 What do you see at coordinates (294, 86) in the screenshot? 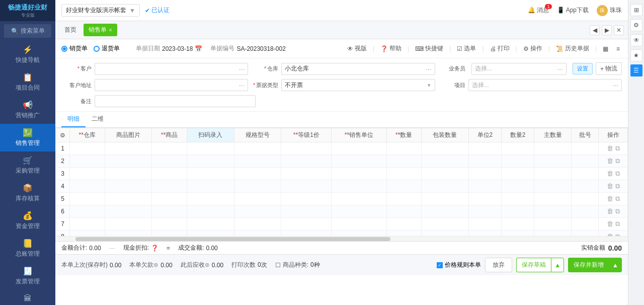
I see `ticket-value: 不开票` at bounding box center [294, 86].